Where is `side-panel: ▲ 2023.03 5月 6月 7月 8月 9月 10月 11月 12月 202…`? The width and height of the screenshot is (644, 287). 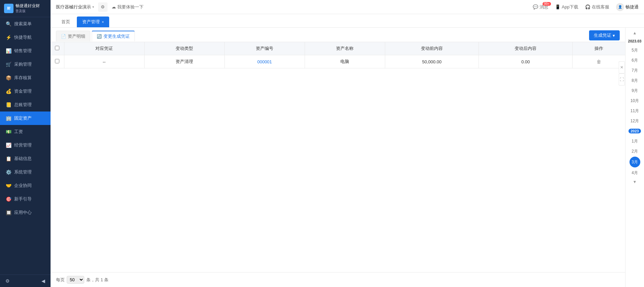
side-panel: ▲ 2023.03 5月 6月 7月 8月 9月 10月 11月 12月 202… is located at coordinates (635, 157).